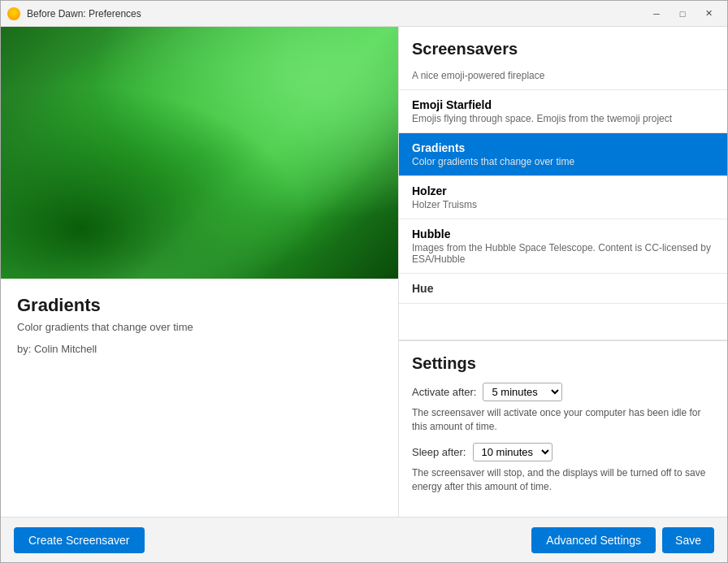  I want to click on list-item-desc: Images from the Hubble Space Telescope. …, so click(563, 253).